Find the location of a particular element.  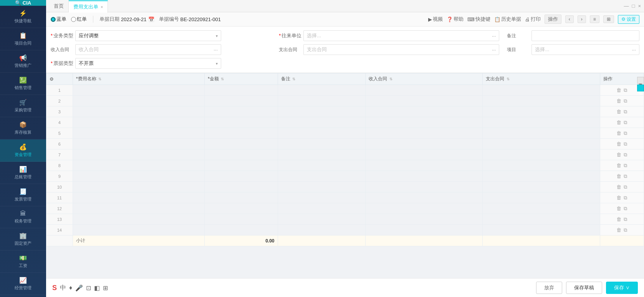

right-panel-btn-1: 附件 is located at coordinates (641, 80).